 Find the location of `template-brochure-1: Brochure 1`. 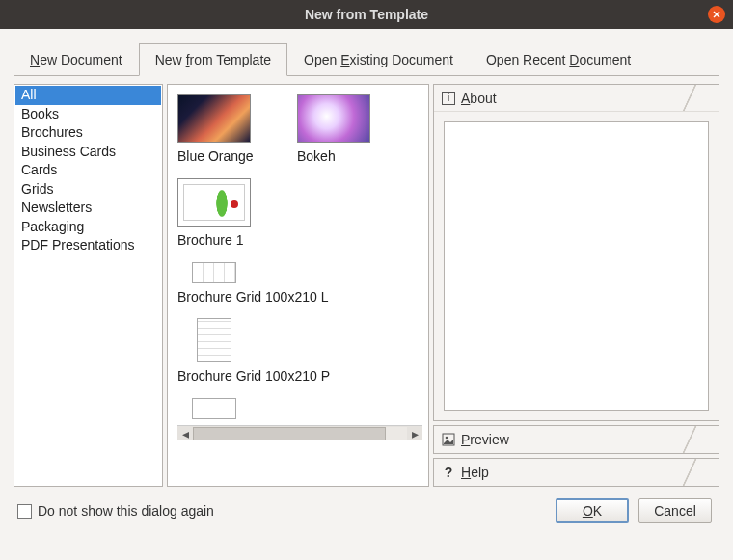

template-brochure-1: Brochure 1 is located at coordinates (229, 214).